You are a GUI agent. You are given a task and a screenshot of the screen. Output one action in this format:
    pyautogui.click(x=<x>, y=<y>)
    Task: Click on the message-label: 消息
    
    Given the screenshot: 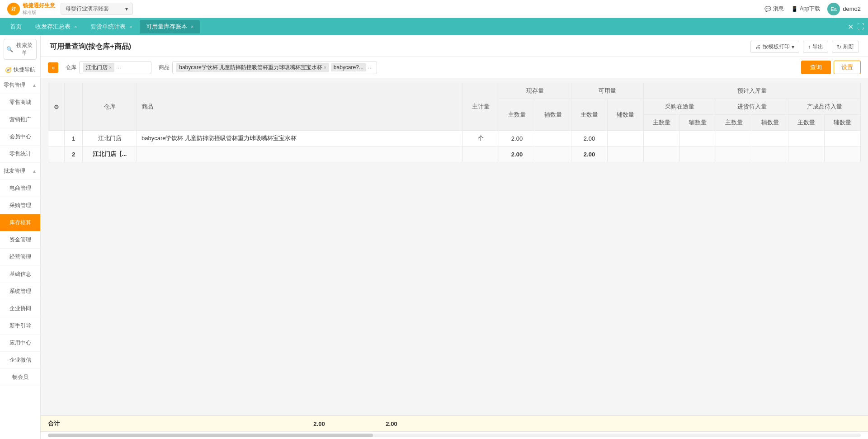 What is the action you would take?
    pyautogui.click(x=778, y=9)
    